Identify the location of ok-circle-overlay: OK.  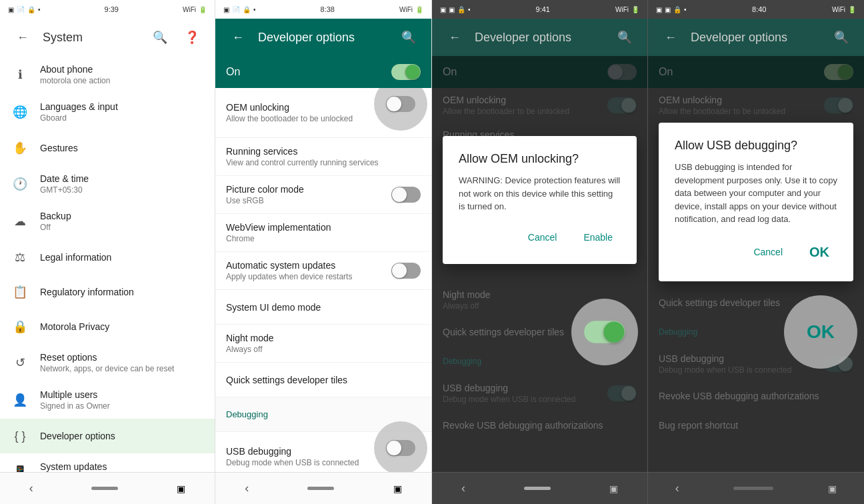
(821, 332).